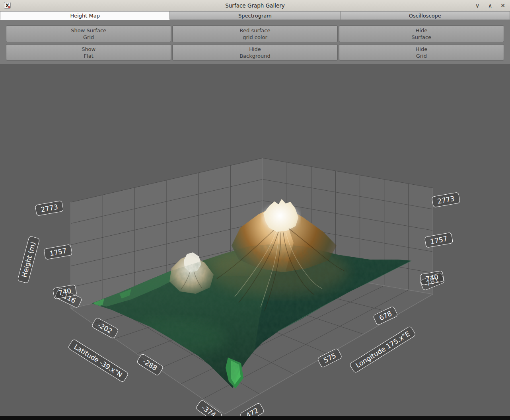 The width and height of the screenshot is (510, 420). I want to click on hide-grid-button: Hide Grid, so click(422, 53).